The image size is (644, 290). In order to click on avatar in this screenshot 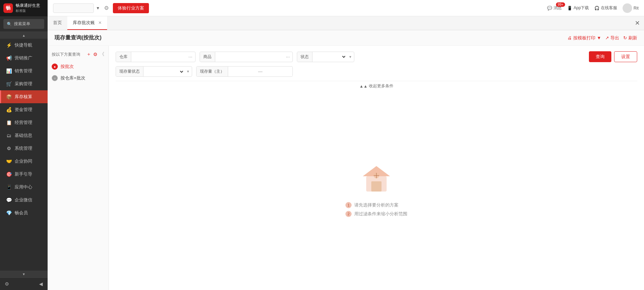, I will do `click(627, 8)`.